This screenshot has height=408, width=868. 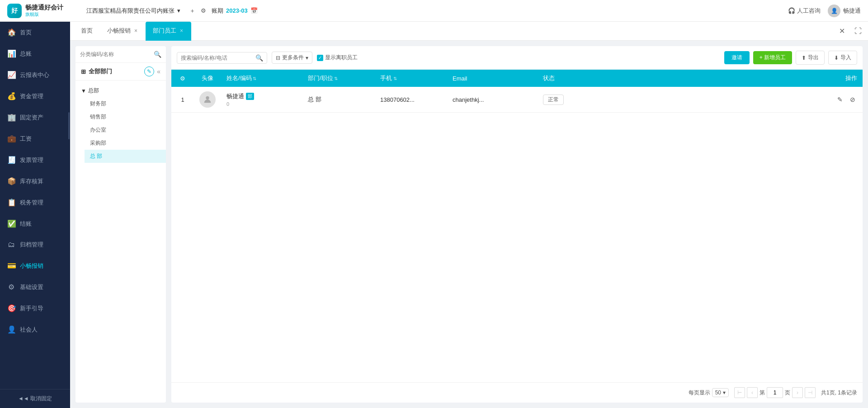 I want to click on sidebar-label-zhangzhang: 总账, so click(x=26, y=54).